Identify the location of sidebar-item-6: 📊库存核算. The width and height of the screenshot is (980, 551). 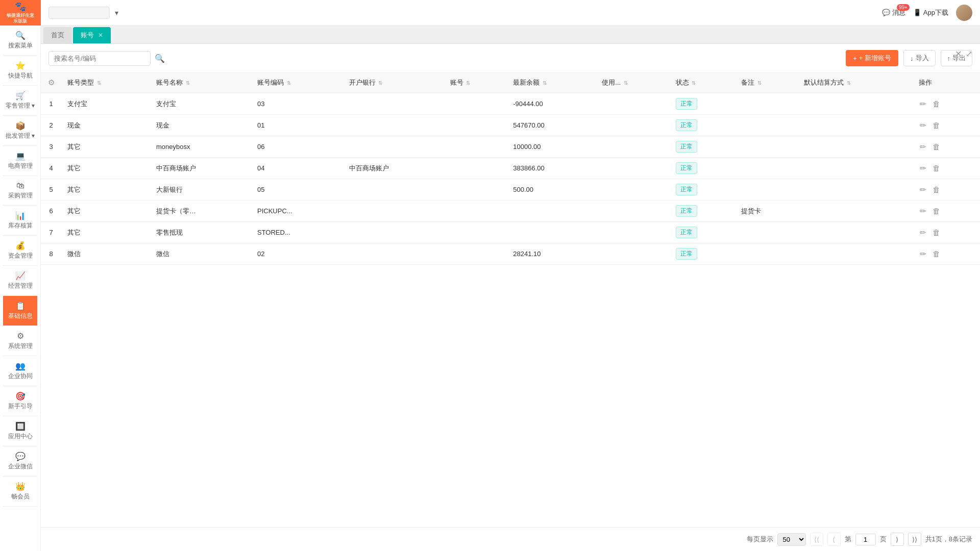
(20, 220).